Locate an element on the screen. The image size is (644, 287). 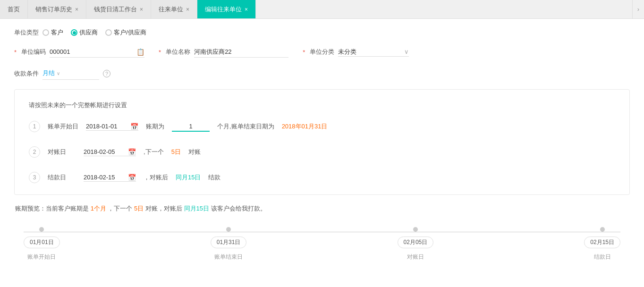
tab-scroll-right: › is located at coordinates (638, 9).